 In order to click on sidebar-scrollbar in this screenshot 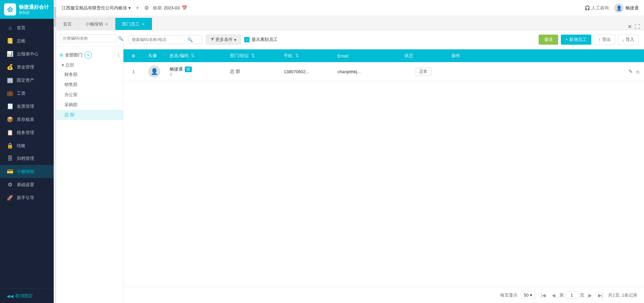, I will do `click(55, 152)`.